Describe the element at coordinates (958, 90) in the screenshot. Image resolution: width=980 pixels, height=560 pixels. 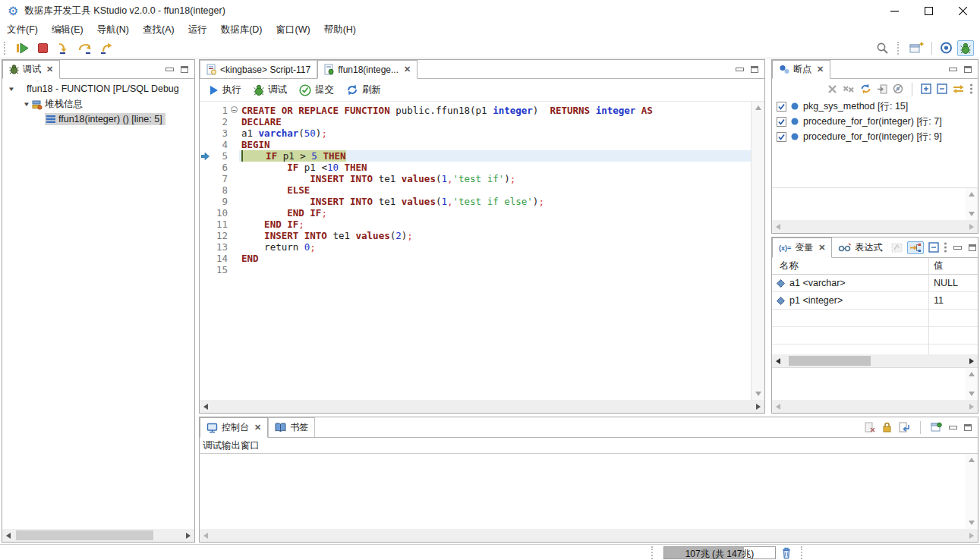
I see `link-with-debug-icon` at that location.